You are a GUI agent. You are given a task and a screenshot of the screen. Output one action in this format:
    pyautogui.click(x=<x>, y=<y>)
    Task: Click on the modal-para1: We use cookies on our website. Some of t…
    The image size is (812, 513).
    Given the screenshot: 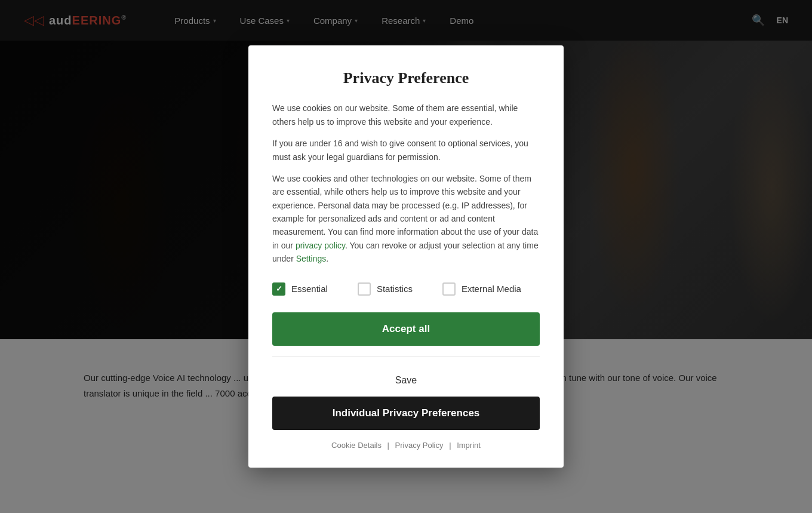 What is the action you would take?
    pyautogui.click(x=406, y=115)
    